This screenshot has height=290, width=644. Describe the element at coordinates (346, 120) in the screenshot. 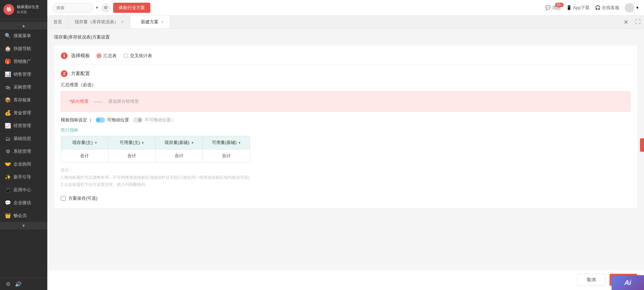

I see `indicator-settings: 模板指标设定（ 可拖动位置 不可拖动位置）` at that location.